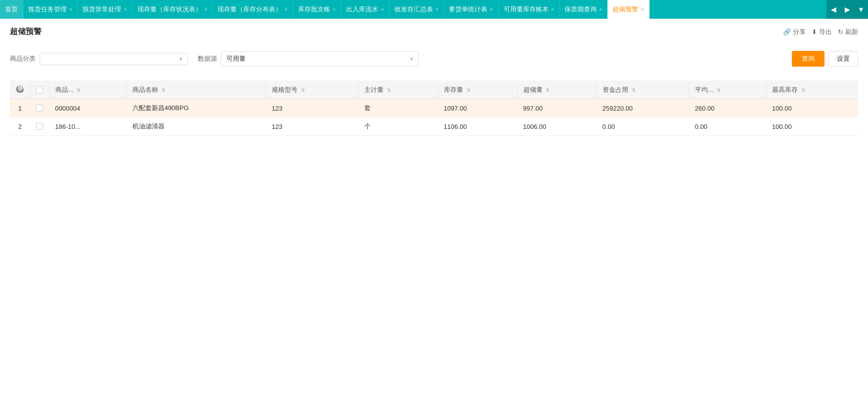 The image size is (868, 395). Describe the element at coordinates (434, 90) in the screenshot. I see `table-header-row: 商品... ⇅ 商品名称 ⇅ 规格型号 ⇅ 主计量 ⇅ 库存量 ⇅` at that location.